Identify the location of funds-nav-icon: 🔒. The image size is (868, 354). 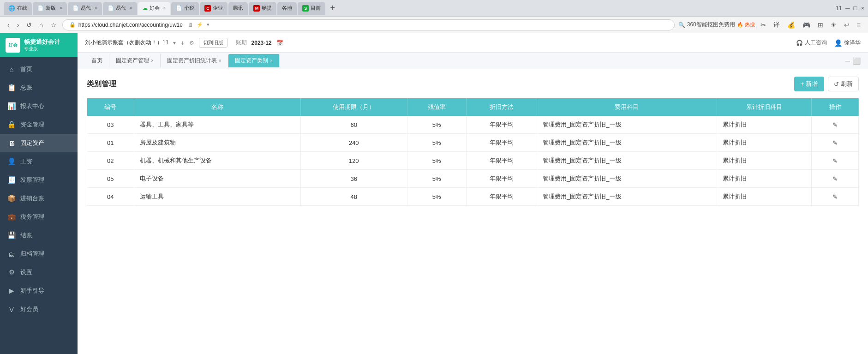
(12, 125).